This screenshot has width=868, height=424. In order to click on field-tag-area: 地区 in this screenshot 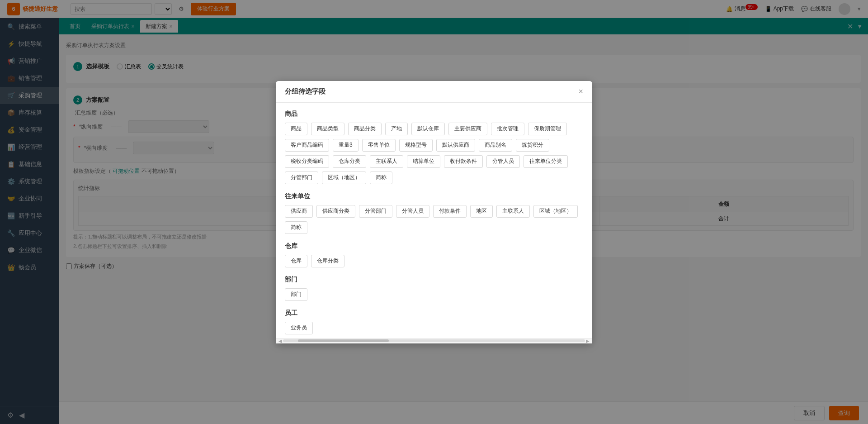, I will do `click(481, 211)`.